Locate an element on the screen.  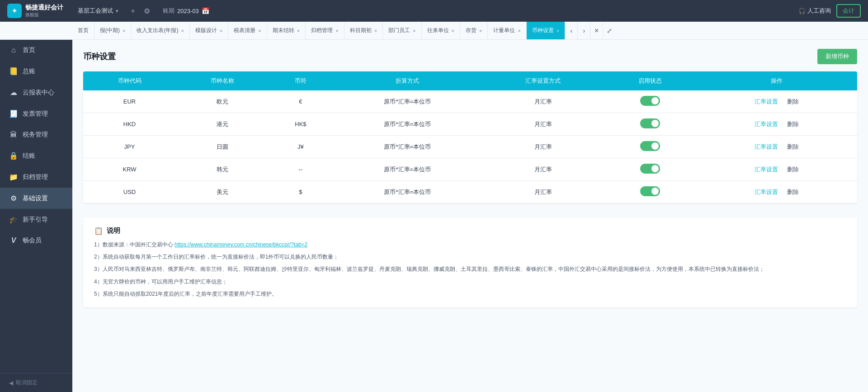
sidebar-item-tax: 🏛 税务管理 is located at coordinates (36, 135).